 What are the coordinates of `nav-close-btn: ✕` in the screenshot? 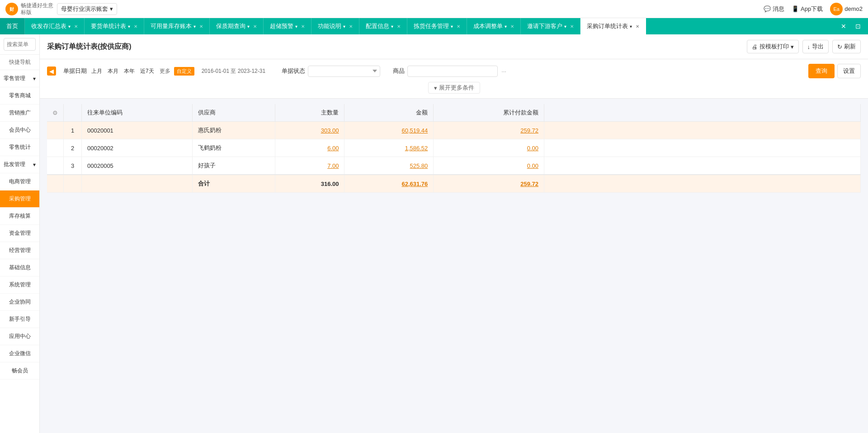 It's located at (844, 26).